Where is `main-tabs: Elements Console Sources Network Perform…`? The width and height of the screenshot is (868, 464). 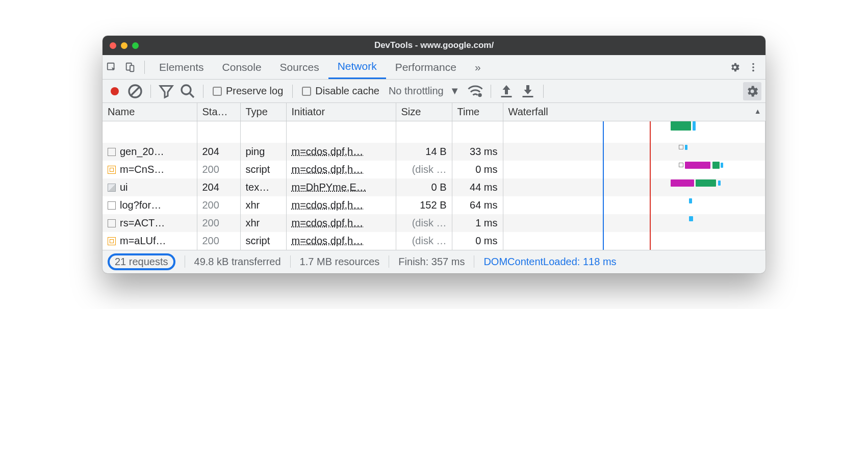 main-tabs: Elements Console Sources Network Perform… is located at coordinates (434, 67).